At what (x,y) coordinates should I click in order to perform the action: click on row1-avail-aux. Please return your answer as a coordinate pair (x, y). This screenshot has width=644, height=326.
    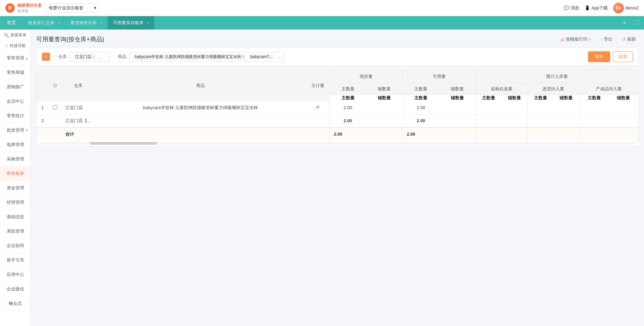
    Looking at the image, I should click on (458, 107).